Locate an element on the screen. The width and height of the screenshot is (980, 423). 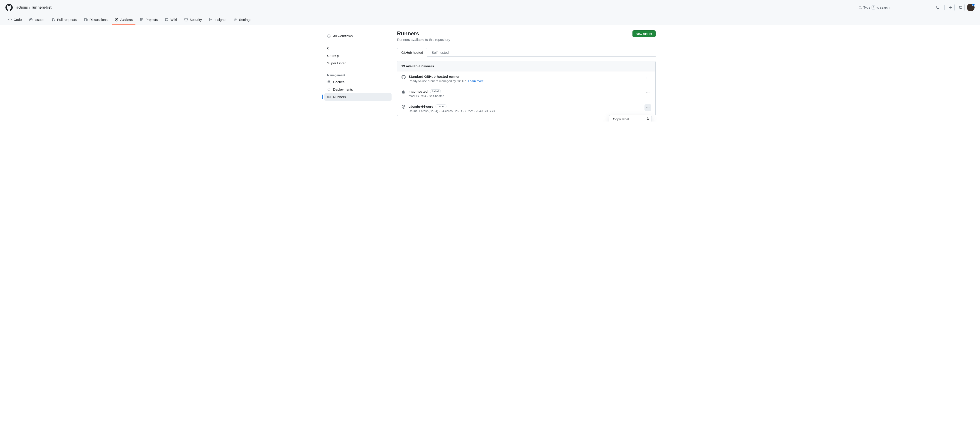
github-logo-icon is located at coordinates (9, 8).